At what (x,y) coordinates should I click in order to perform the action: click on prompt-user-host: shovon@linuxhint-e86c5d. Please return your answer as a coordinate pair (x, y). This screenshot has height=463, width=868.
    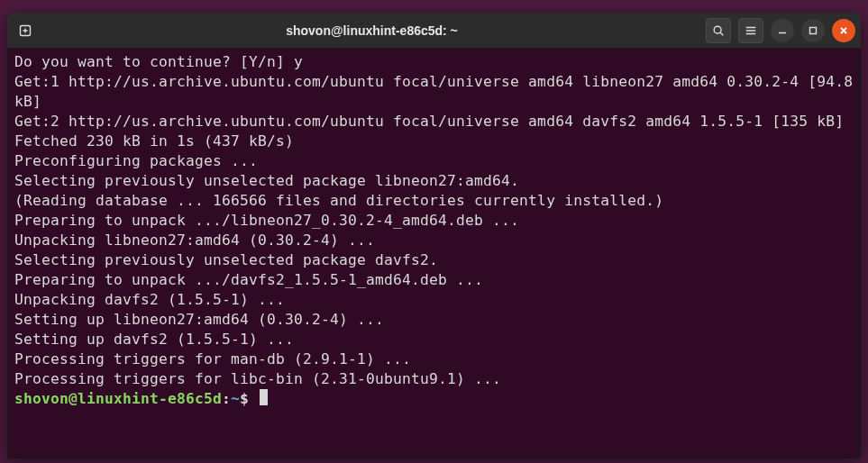
    Looking at the image, I should click on (118, 398).